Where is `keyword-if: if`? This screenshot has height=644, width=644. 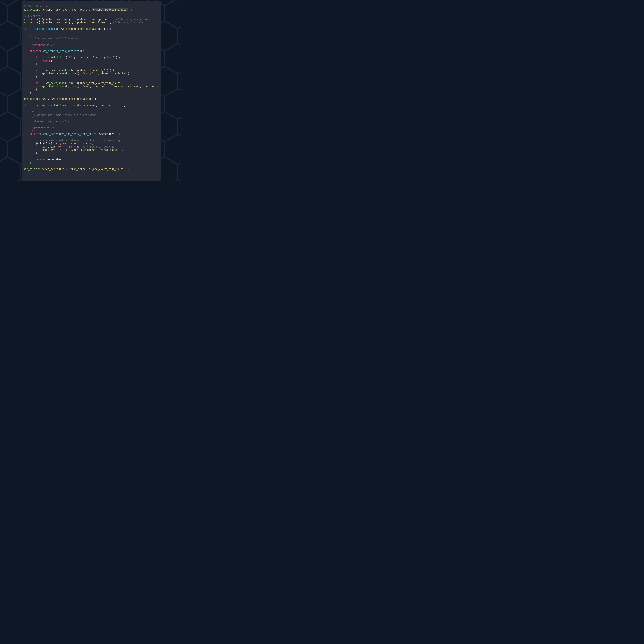 keyword-if: if is located at coordinates (25, 29).